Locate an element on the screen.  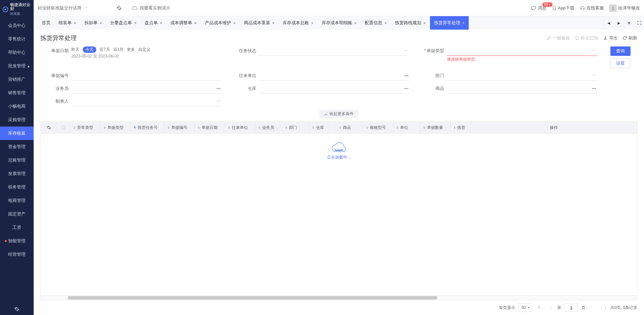
salesman-lookup: ••• is located at coordinates (146, 89).